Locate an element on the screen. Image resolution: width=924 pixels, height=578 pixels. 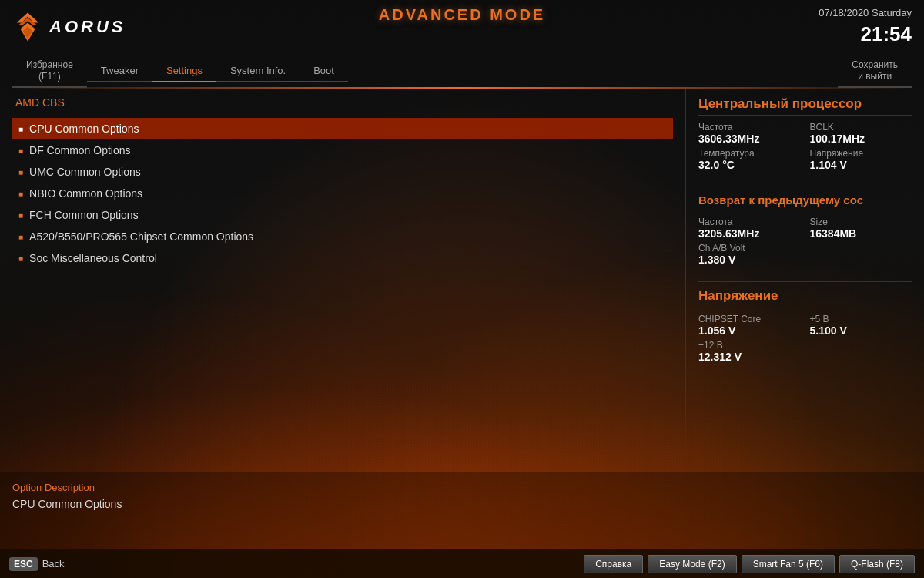
mem-size-label: Size is located at coordinates (861, 222).